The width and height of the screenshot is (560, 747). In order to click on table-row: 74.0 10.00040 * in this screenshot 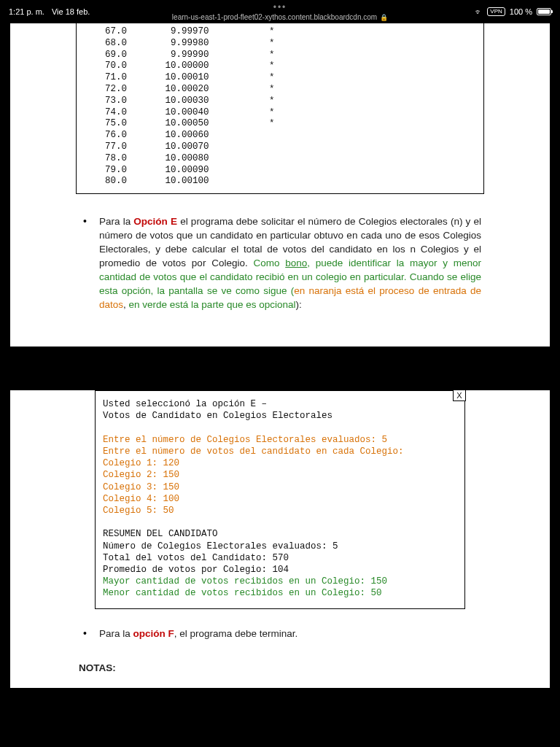, I will do `click(280, 113)`.